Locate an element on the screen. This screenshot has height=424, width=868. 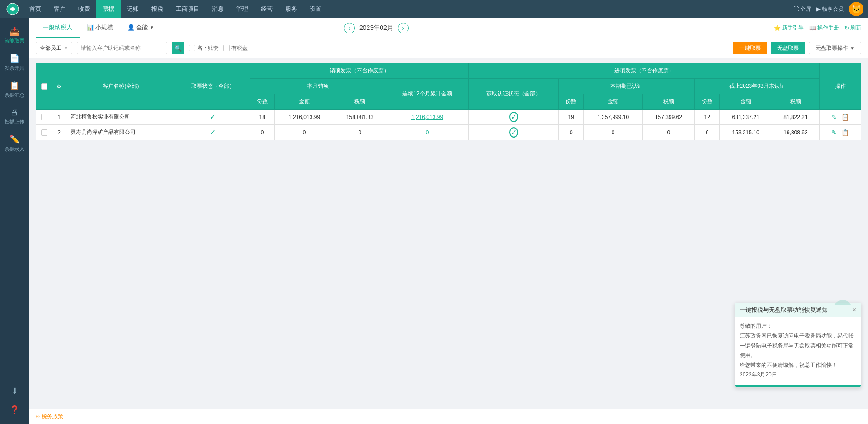
invoice-entry-icon: ✏️ is located at coordinates (14, 139).